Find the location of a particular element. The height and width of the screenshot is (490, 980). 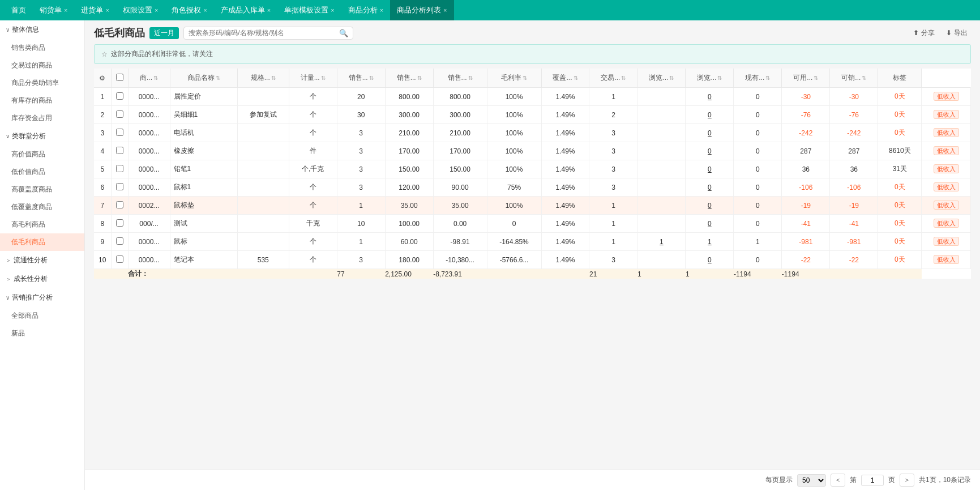

info-icon: ☆ is located at coordinates (104, 54).